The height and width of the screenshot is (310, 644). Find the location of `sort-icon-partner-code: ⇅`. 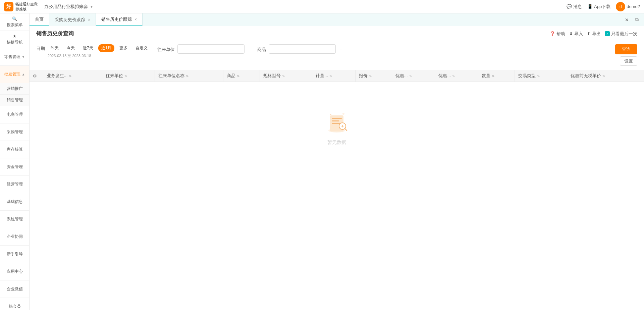

sort-icon-partner-code: ⇅ is located at coordinates (126, 76).